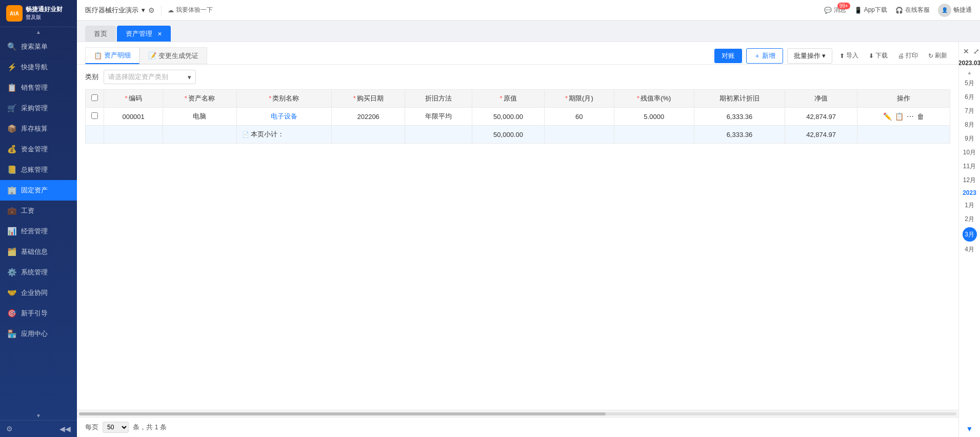 The width and height of the screenshot is (980, 437). Describe the element at coordinates (200, 117) in the screenshot. I see `cell-asset-name: 电脑` at that location.